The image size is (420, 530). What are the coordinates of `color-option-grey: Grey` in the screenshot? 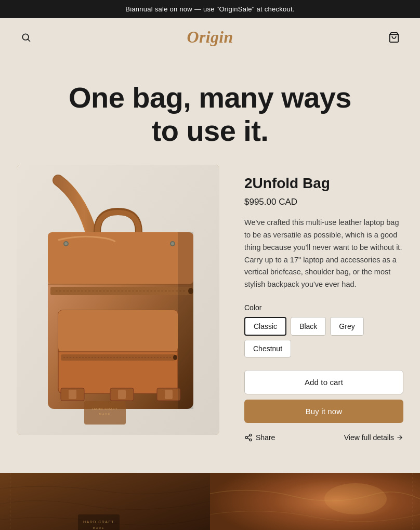 It's located at (347, 326).